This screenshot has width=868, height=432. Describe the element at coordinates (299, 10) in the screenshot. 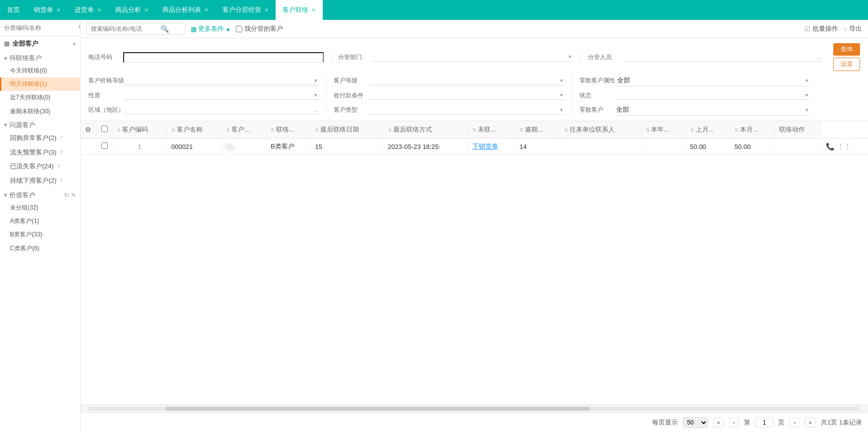

I see `nav-tab-customer-contact: 客户联络 ✕` at that location.